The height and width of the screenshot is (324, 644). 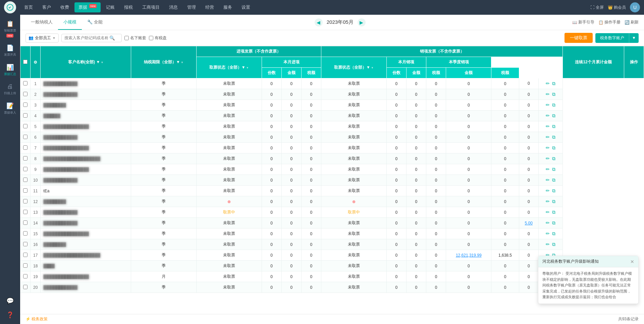 I want to click on th-tax-period: 纳税期限（全部）▼, so click(x=164, y=62).